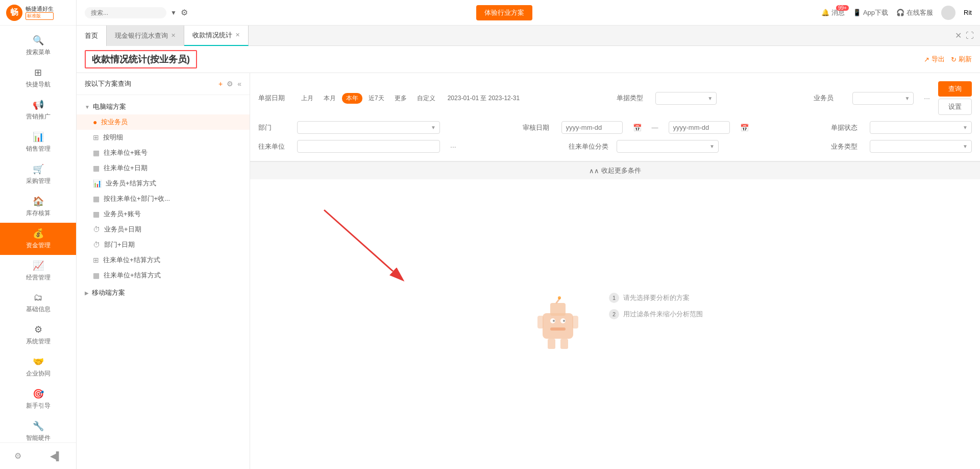  I want to click on date-btn-this-year: 本年, so click(352, 98).